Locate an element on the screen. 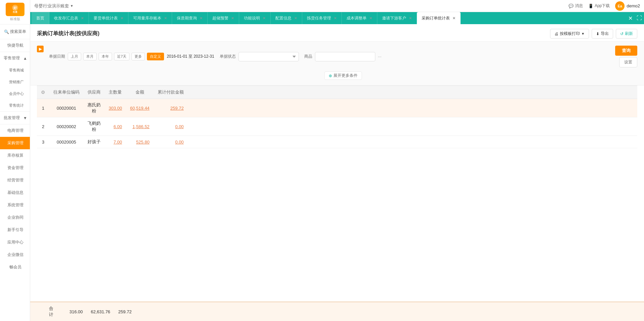  search-menu-section: 🔍 搜索菜单 is located at coordinates (15, 32).